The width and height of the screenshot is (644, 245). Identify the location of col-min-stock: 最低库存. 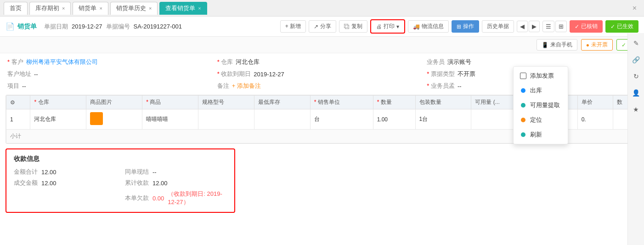
(282, 103).